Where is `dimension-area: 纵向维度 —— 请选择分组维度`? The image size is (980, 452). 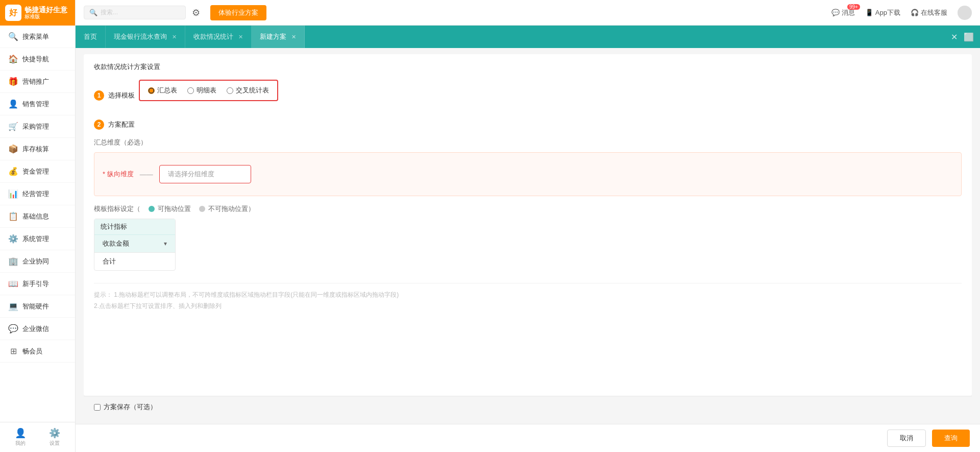
dimension-area: 纵向维度 —— 请选择分组维度 is located at coordinates (528, 174).